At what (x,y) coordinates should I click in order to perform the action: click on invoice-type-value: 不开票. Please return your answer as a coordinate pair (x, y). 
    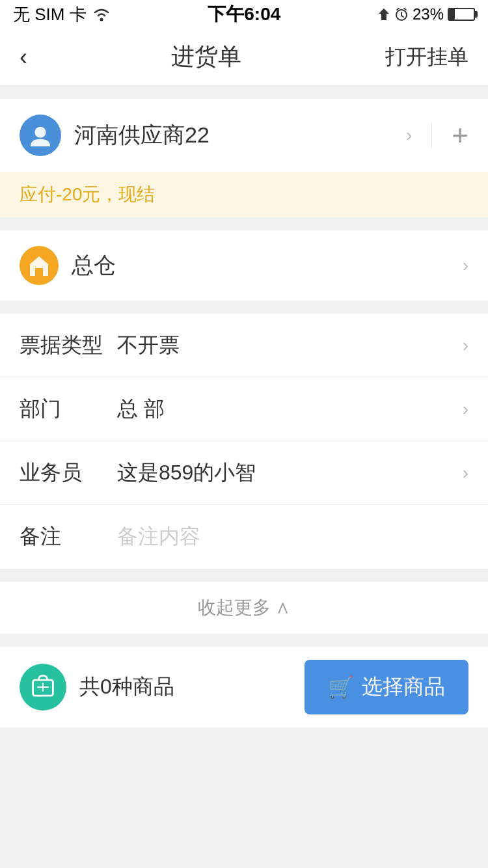
    Looking at the image, I should click on (286, 346).